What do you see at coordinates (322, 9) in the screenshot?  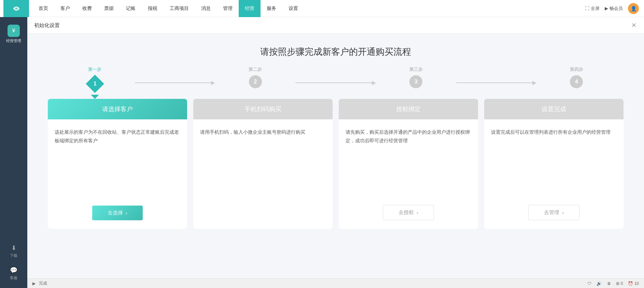 I see `top-nav: 首页 客户 收费 票据 记账 报税 工商项目 消息 管理 经营 服务 设置 ⛶ …` at bounding box center [322, 9].